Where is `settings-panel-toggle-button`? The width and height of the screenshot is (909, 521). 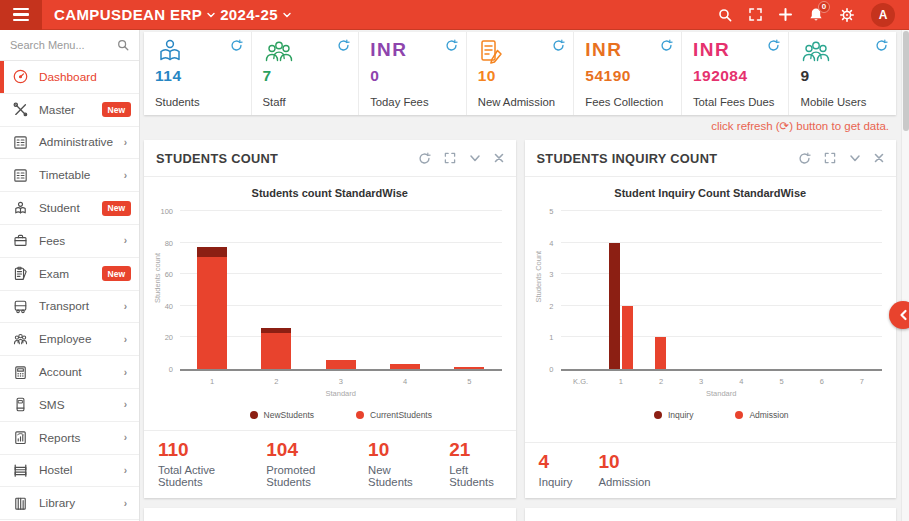 settings-panel-toggle-button is located at coordinates (899, 315).